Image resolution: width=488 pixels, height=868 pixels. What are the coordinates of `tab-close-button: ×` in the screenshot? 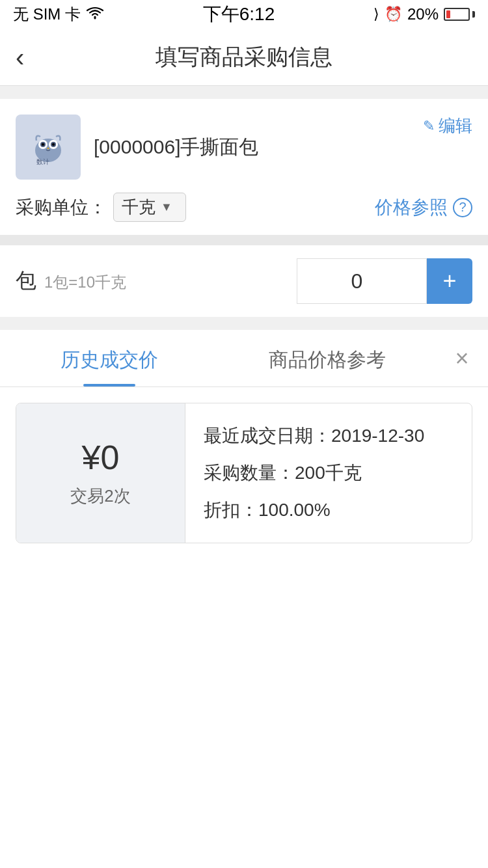 It's located at (462, 359).